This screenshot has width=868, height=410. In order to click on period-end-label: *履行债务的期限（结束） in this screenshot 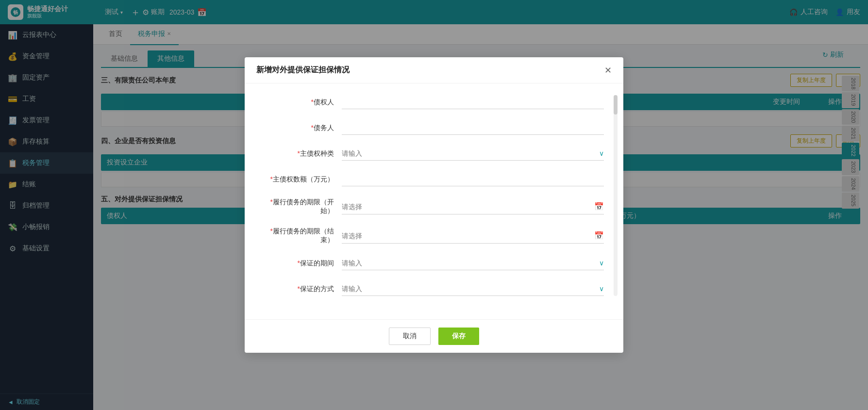, I will do `click(303, 236)`.